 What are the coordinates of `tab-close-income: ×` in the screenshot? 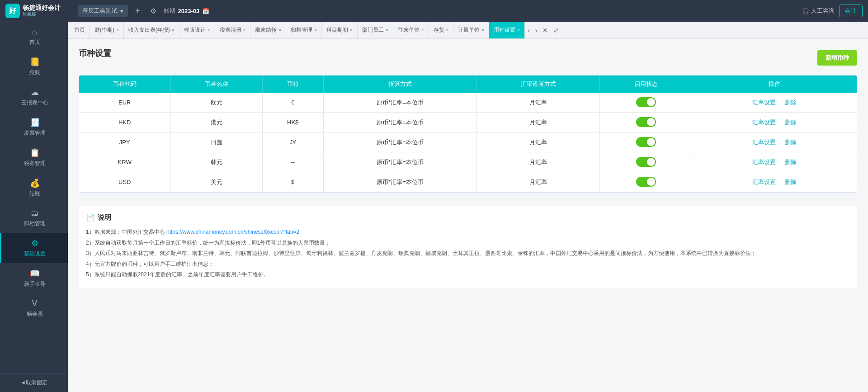 It's located at (173, 30).